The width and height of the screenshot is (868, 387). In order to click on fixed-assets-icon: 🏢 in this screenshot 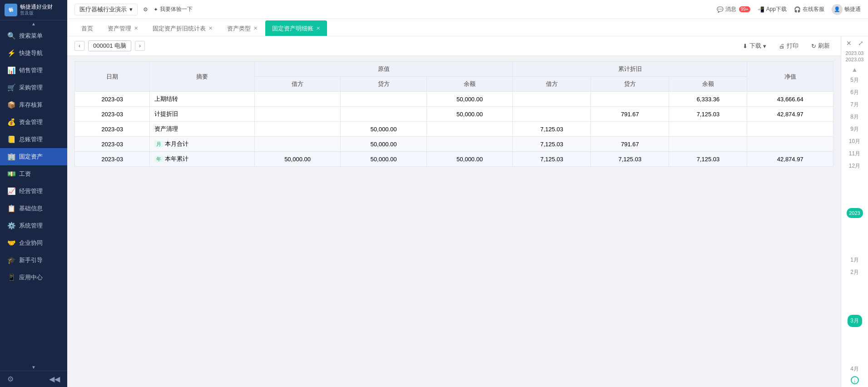, I will do `click(11, 157)`.